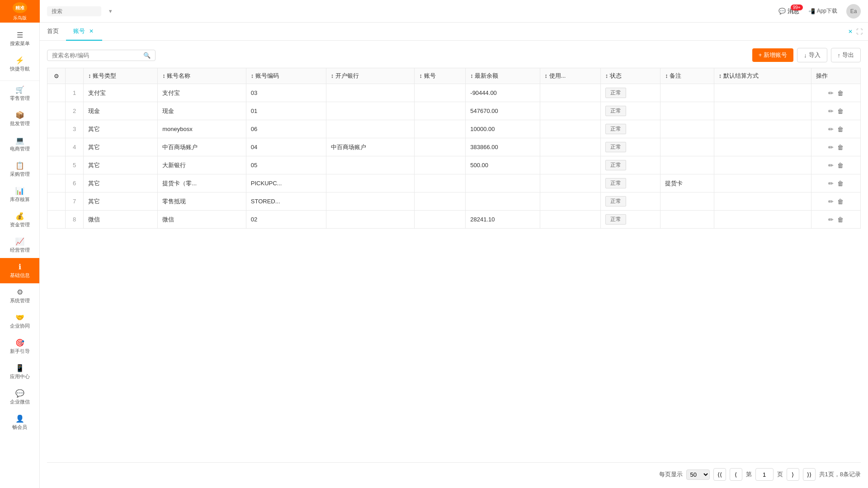 The height and width of the screenshot is (488, 868). I want to click on page-last-button: ⟩⟩, so click(809, 474).